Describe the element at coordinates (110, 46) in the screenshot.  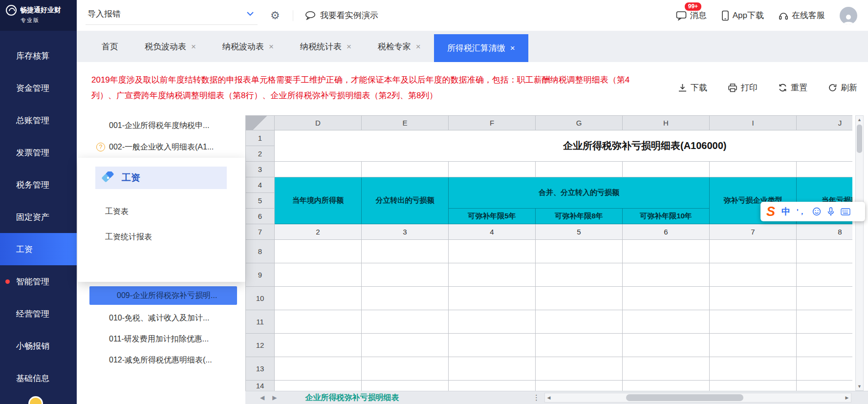
I see `tab-home: 首页` at that location.